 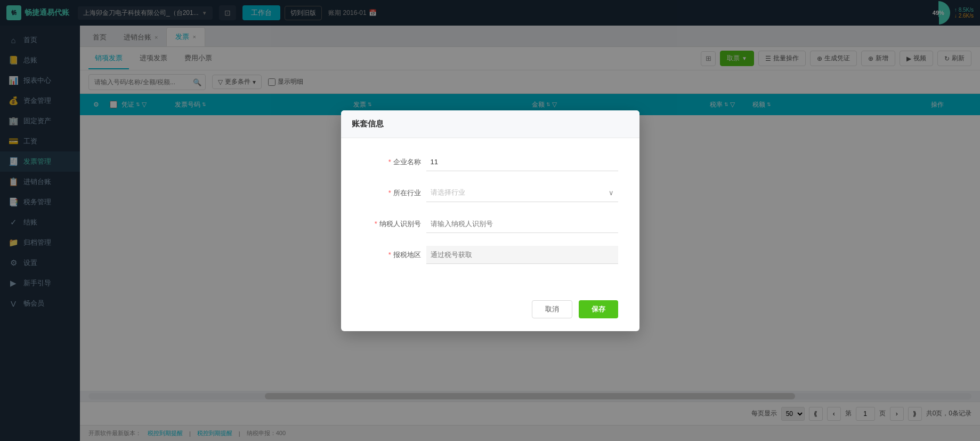 What do you see at coordinates (522, 193) in the screenshot?
I see `industry-select: 请选择行业 ∨` at bounding box center [522, 193].